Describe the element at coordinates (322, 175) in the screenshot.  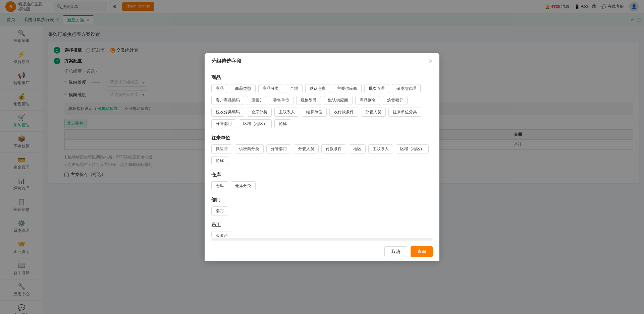
I see `warehouse-section-title: 仓库` at that location.